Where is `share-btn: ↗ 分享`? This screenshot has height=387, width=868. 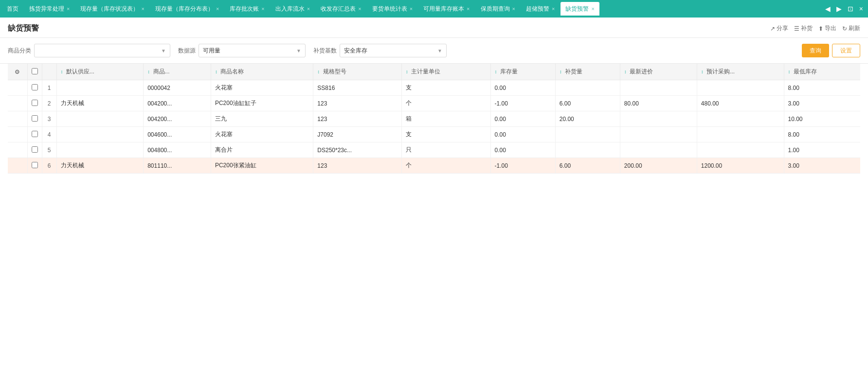 share-btn: ↗ 分享 is located at coordinates (779, 28).